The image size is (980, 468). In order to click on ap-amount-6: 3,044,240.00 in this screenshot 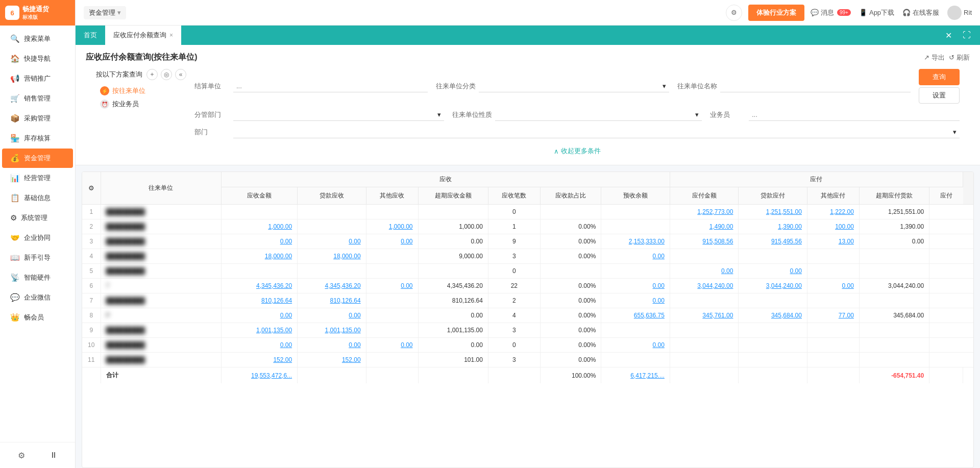, I will do `click(704, 286)`.